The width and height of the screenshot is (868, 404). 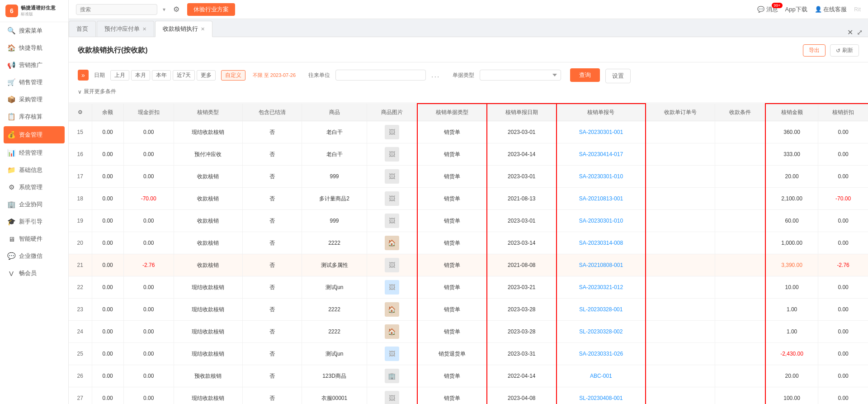 I want to click on bill-type-select, so click(x=520, y=75).